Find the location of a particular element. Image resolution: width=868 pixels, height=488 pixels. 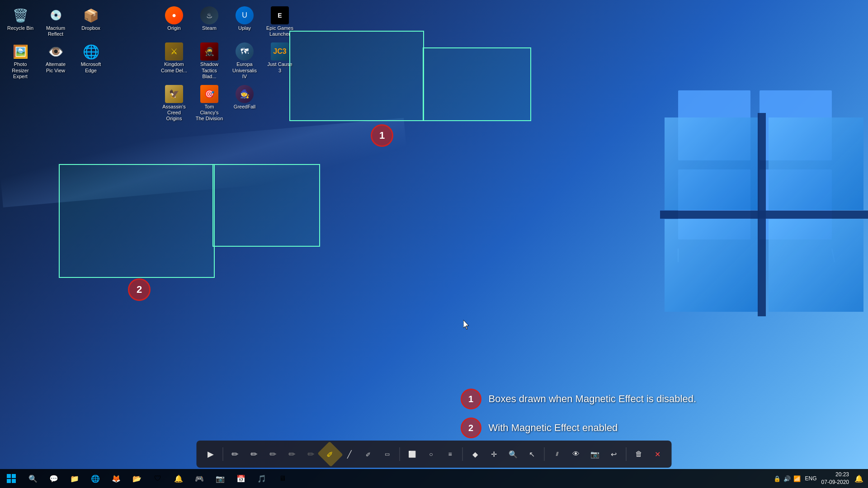

taskbar-app1-icon: 🔔 is located at coordinates (179, 479).